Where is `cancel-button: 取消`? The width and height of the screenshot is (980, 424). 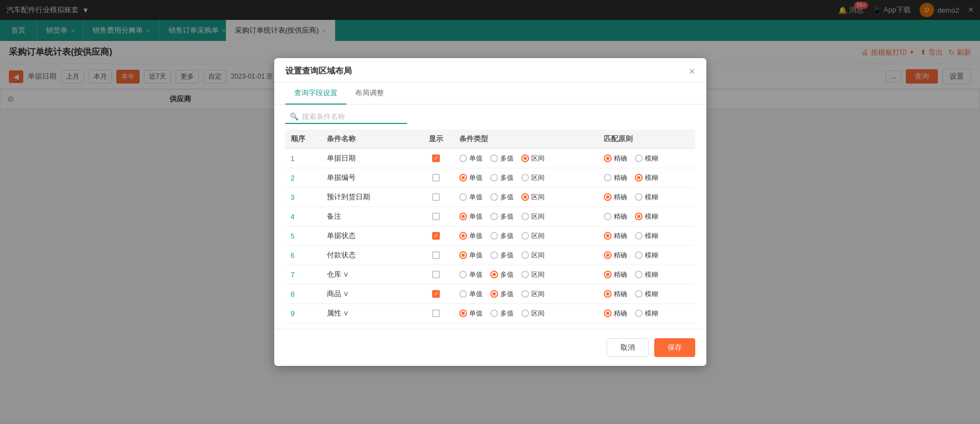 cancel-button: 取消 is located at coordinates (628, 348).